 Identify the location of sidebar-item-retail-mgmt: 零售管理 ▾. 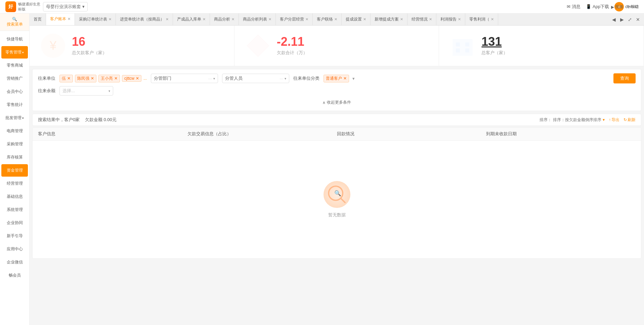
(15, 52).